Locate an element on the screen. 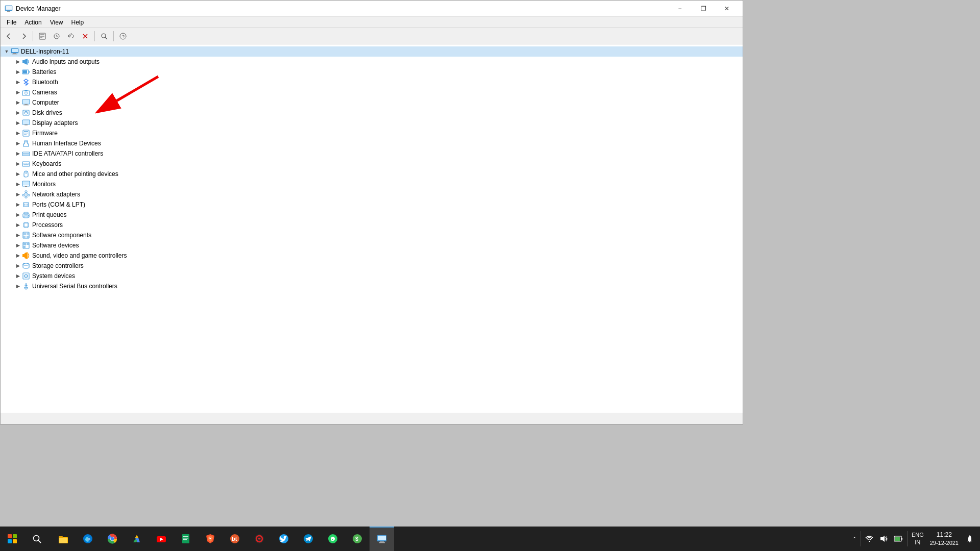  start-button is located at coordinates (12, 539).